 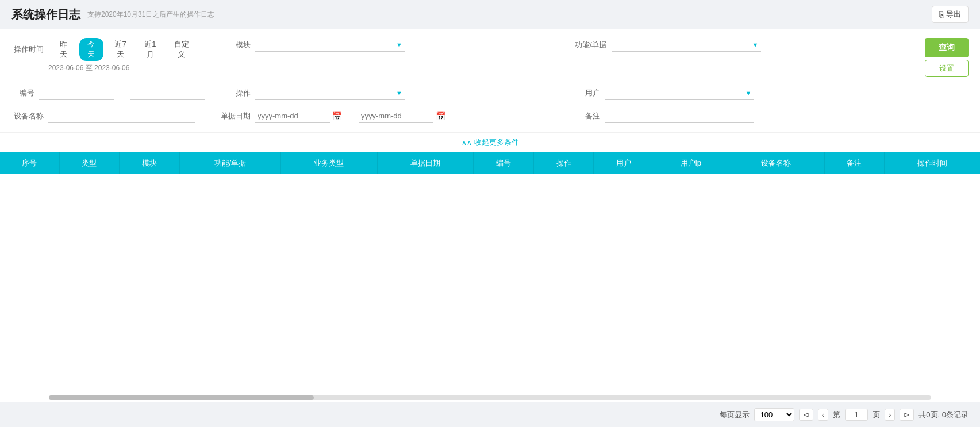 I want to click on time-btn-1month: 近1月, so click(x=150, y=49).